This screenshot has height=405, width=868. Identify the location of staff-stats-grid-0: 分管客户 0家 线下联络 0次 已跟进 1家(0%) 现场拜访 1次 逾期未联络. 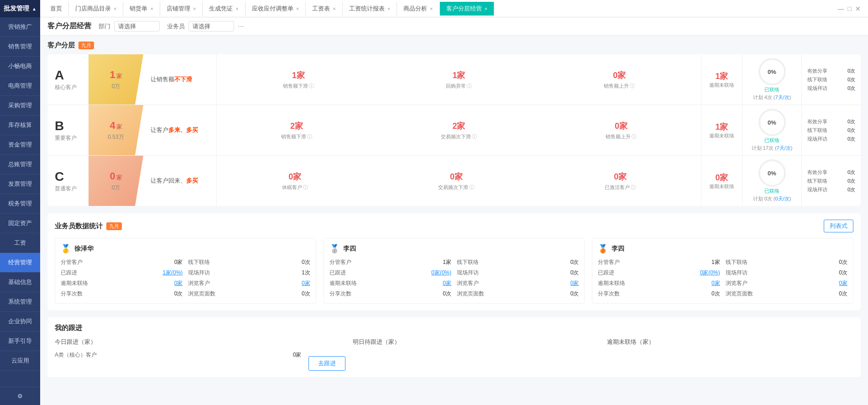
(185, 278).